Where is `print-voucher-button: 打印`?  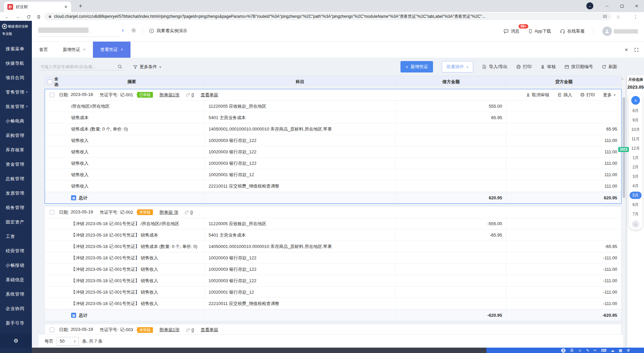 print-voucher-button: 打印 is located at coordinates (588, 95).